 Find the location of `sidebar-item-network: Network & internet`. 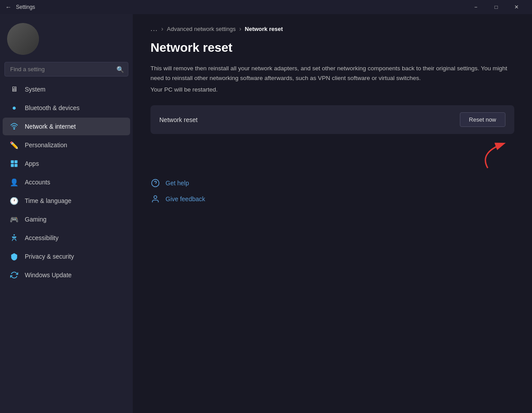

sidebar-item-network: Network & internet is located at coordinates (66, 126).